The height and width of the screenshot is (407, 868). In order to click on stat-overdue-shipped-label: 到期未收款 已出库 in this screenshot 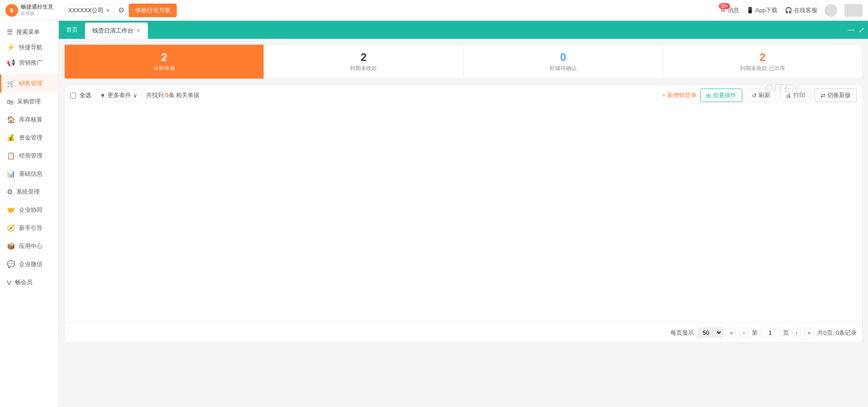, I will do `click(763, 69)`.